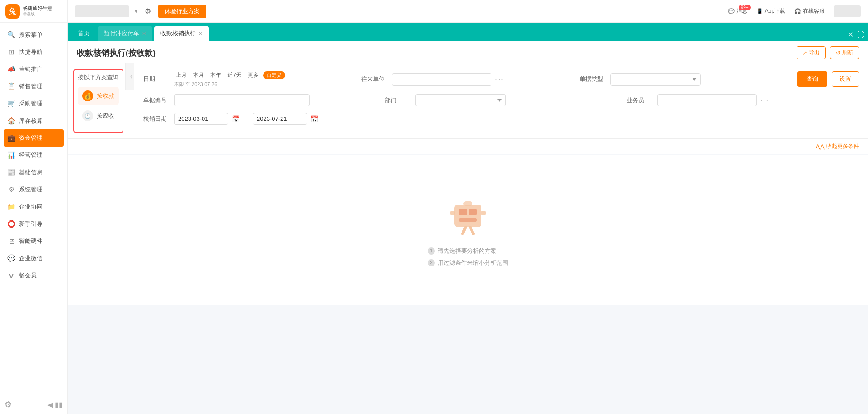 The image size is (868, 414). What do you see at coordinates (11, 224) in the screenshot?
I see `guide-icon: ⭕` at bounding box center [11, 224].